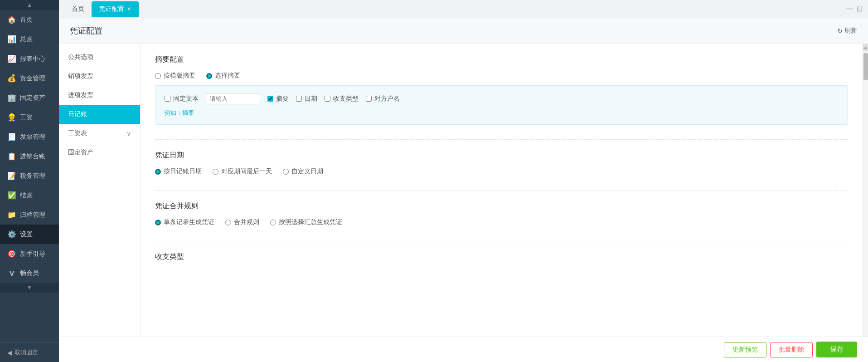  What do you see at coordinates (10, 353) in the screenshot?
I see `unpin-icon: ◀` at bounding box center [10, 353].